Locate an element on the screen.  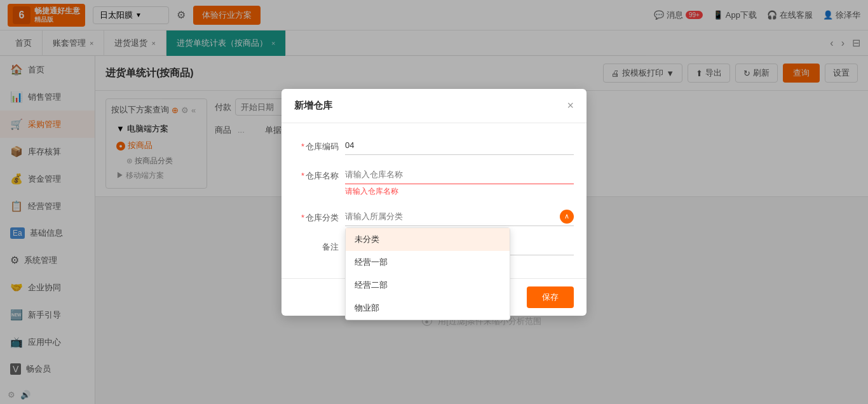
dropdown-item-1: 经营一部 is located at coordinates (428, 262).